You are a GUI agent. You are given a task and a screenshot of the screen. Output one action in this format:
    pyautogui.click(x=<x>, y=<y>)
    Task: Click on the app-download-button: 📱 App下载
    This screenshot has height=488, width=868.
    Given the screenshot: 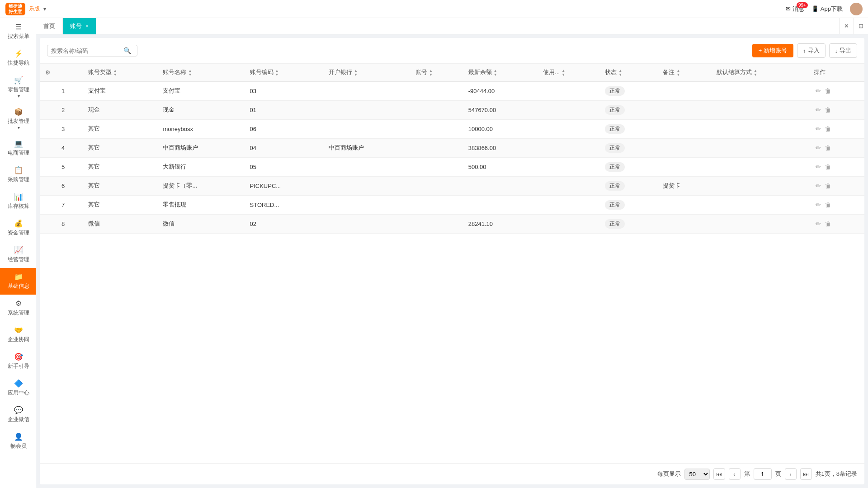 What is the action you would take?
    pyautogui.click(x=827, y=9)
    